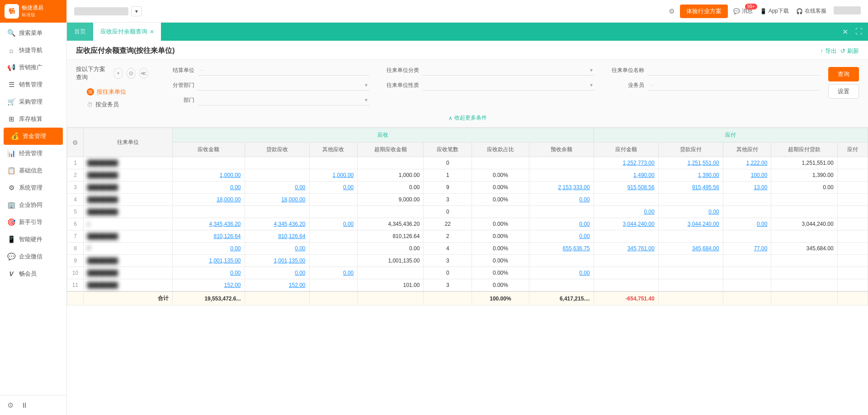  I want to click on online-service-btn: 🎧 在线客服, so click(811, 11).